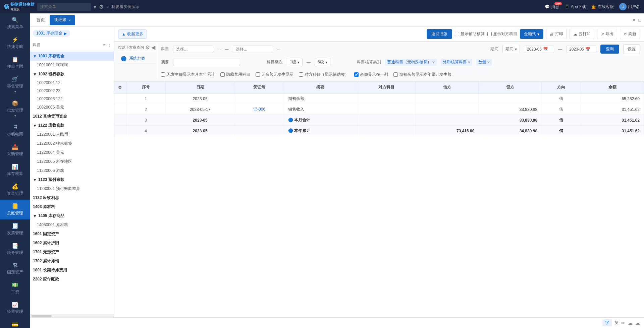  I want to click on scheme-row: 🔵 系统方案, so click(137, 59).